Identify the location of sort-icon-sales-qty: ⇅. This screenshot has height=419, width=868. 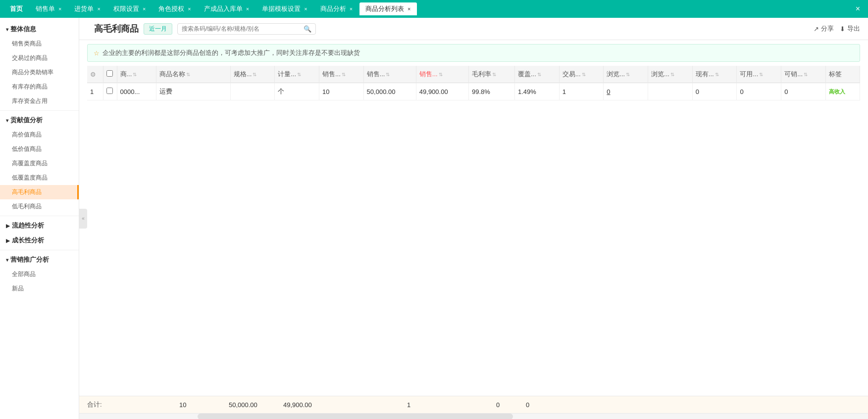
(344, 74).